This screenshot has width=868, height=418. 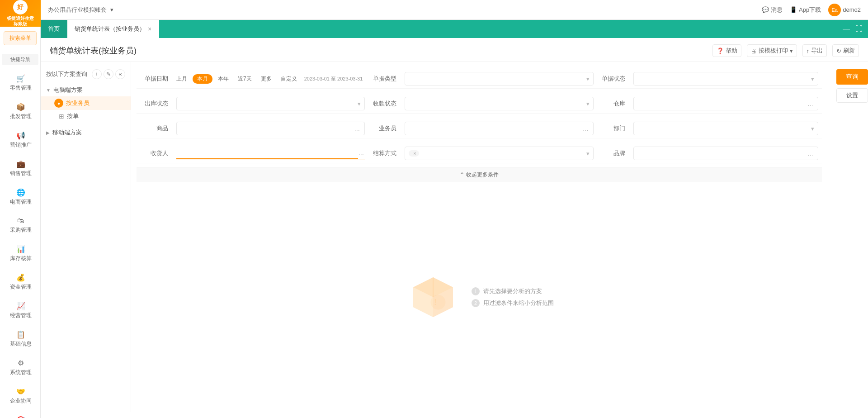 What do you see at coordinates (21, 363) in the screenshot?
I see `system-icon: ⚙` at bounding box center [21, 363].